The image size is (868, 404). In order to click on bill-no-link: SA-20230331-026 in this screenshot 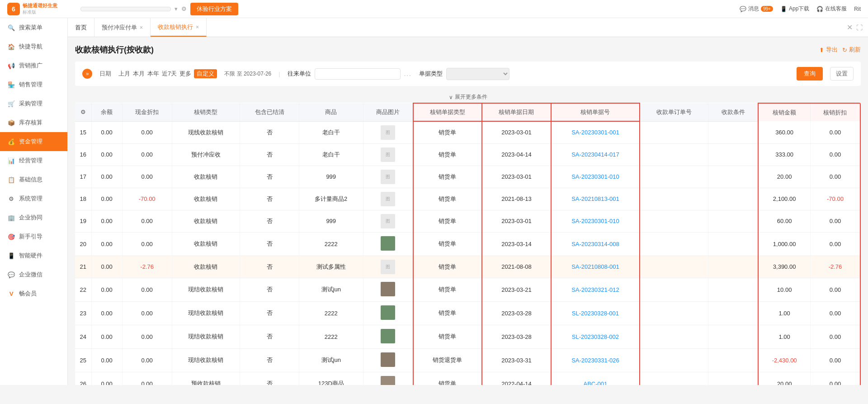, I will do `click(595, 360)`.